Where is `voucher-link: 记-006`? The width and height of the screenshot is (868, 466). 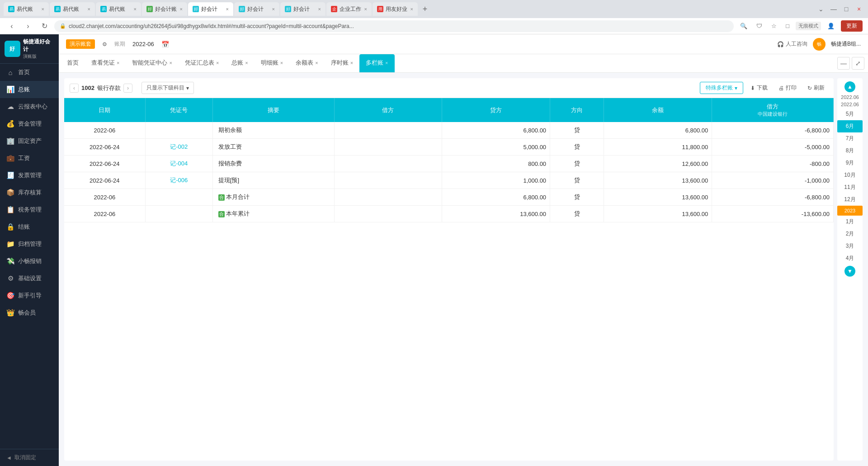
voucher-link: 记-006 is located at coordinates (179, 180).